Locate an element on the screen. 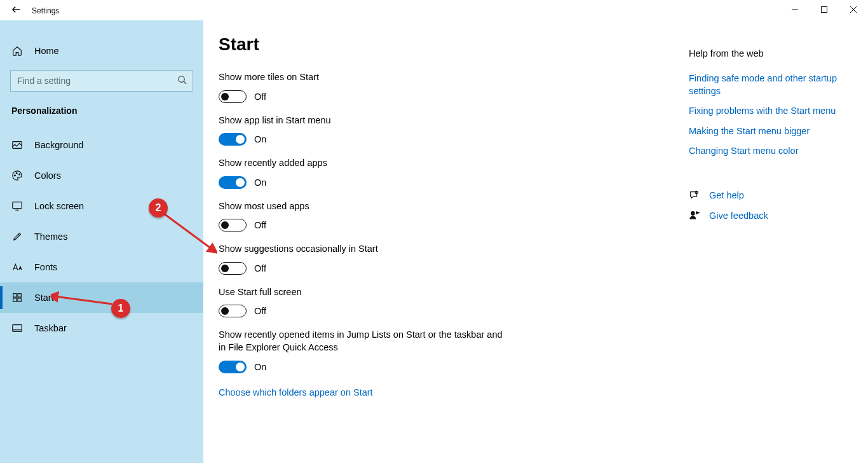 The image size is (868, 463). setting-label: Show suggestions occasionally in Start is located at coordinates (365, 249).